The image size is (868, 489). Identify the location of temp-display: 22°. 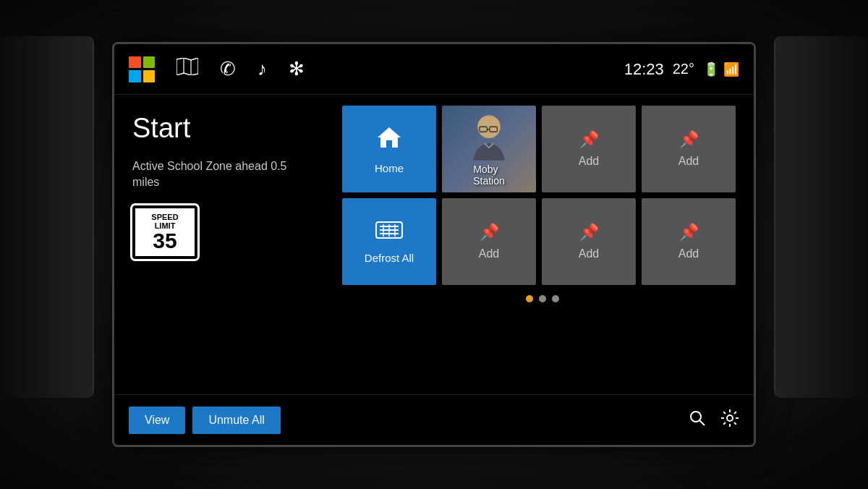
(684, 69).